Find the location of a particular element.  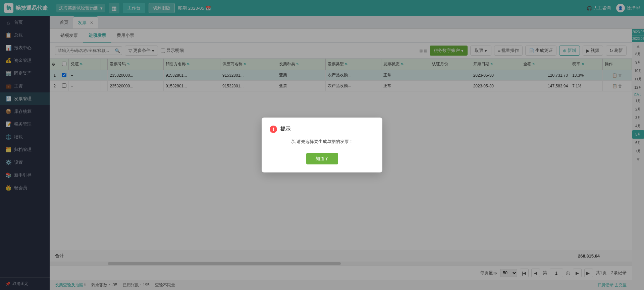

dialog: ! 提示 亲,请先选择要生成单据的发票！ 知道了 is located at coordinates (322, 145).